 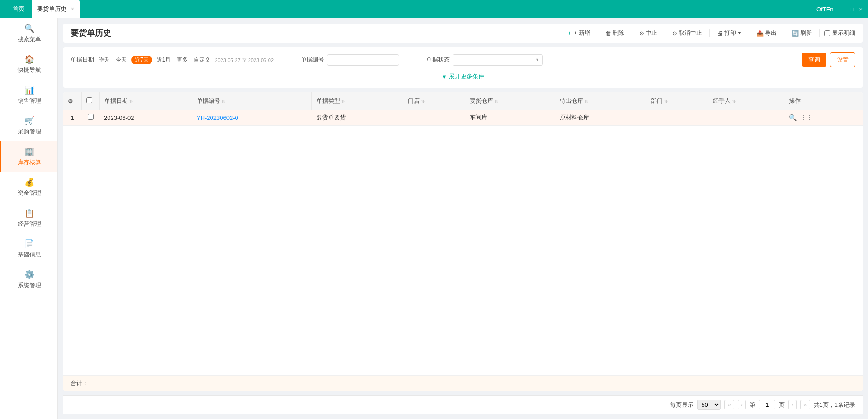 What do you see at coordinates (29, 187) in the screenshot?
I see `sidebar-item-finance: 💰 资金管理` at bounding box center [29, 187].